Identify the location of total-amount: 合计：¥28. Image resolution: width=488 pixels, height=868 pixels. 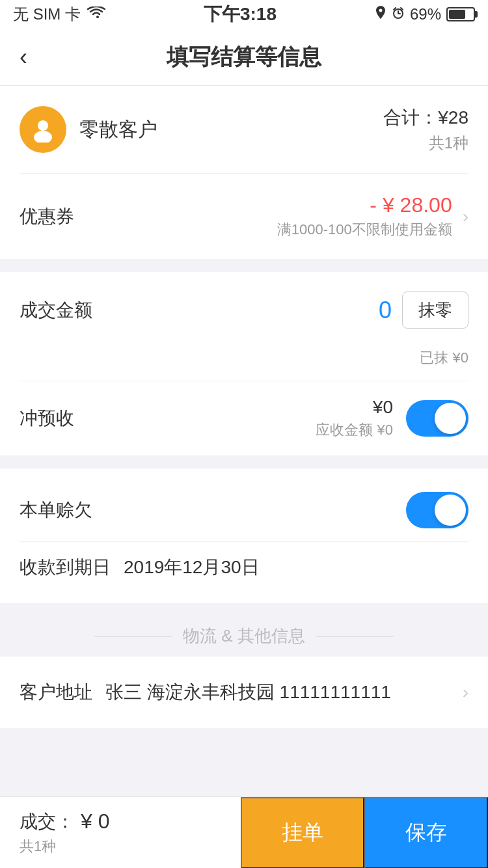
(426, 118).